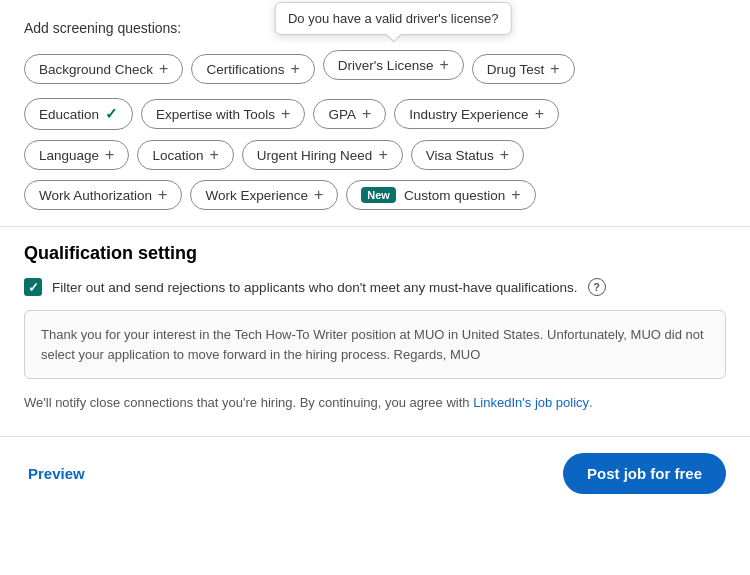  Describe the element at coordinates (516, 195) in the screenshot. I see `custom-question-plus-icon: +` at that location.